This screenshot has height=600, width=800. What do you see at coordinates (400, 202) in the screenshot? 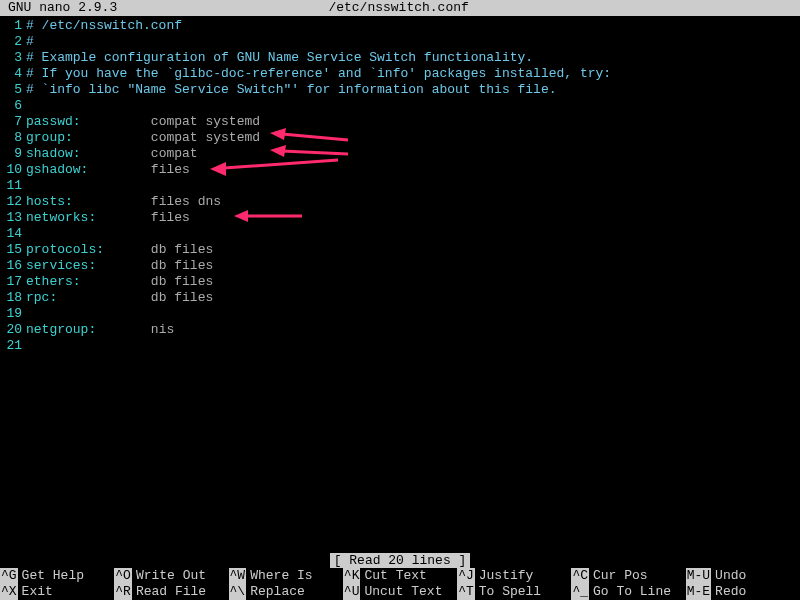
I see `editor-line: 12hosts: files dns` at bounding box center [400, 202].